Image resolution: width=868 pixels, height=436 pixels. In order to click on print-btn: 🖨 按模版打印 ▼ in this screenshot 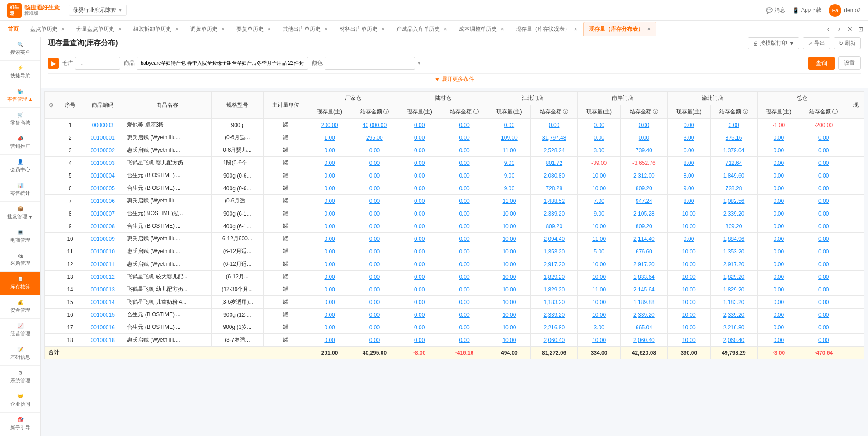, I will do `click(774, 43)`.